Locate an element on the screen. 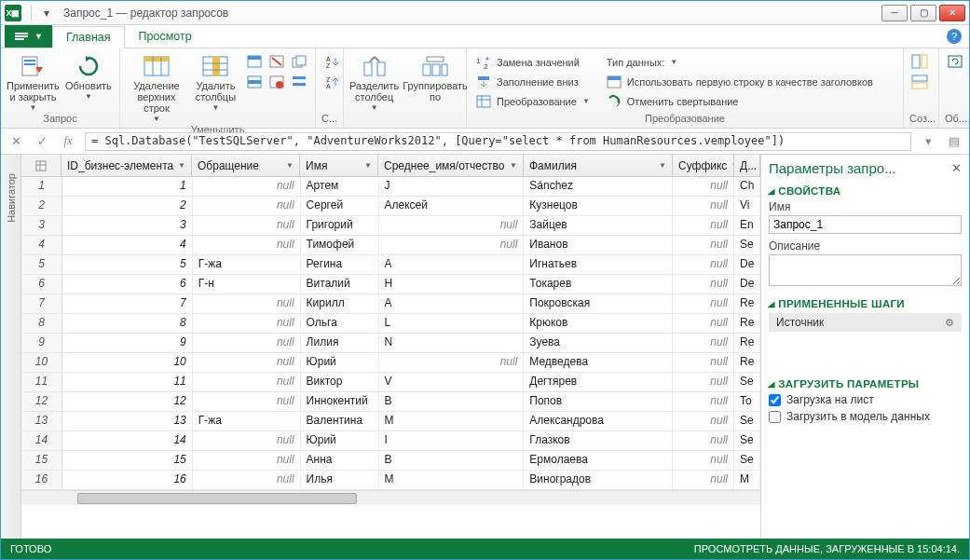 This screenshot has width=970, height=560. cell: Регина is located at coordinates (340, 265).